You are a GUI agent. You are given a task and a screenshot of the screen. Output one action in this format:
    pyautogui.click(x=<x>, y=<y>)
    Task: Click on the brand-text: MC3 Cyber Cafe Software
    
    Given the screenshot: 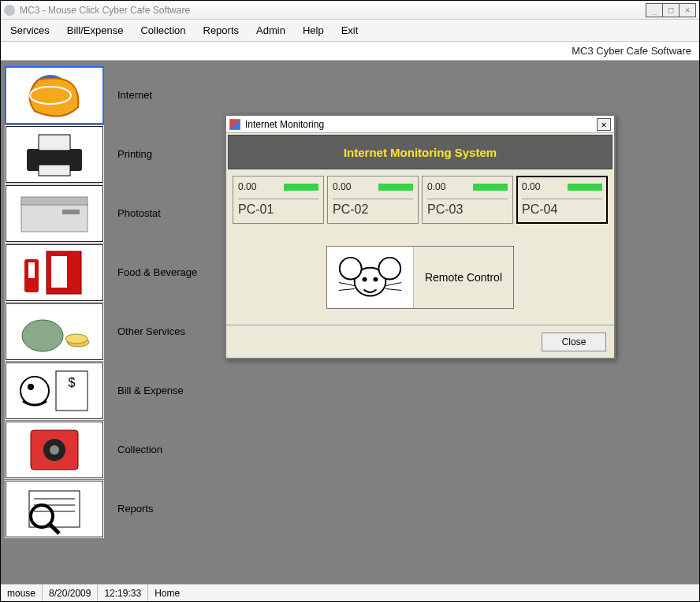 What is the action you would take?
    pyautogui.click(x=631, y=50)
    